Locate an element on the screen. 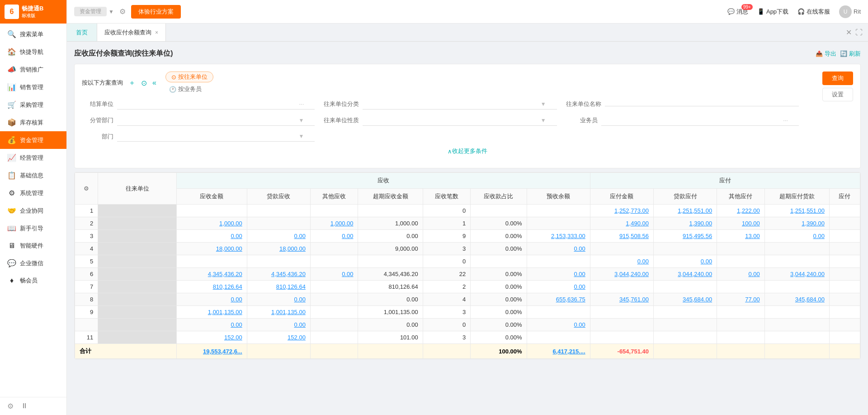 The width and height of the screenshot is (868, 415). sidebar-item-wechat: 💬 企业微信 is located at coordinates (33, 263).